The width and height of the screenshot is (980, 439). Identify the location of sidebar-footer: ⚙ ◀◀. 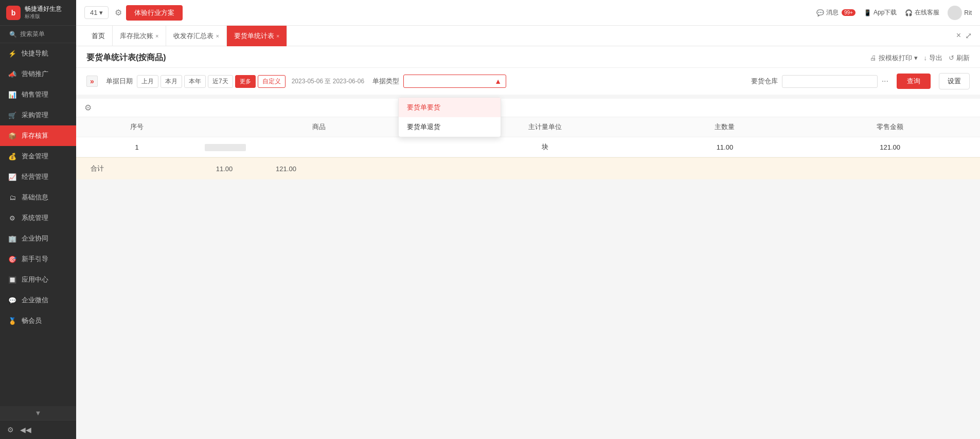
(38, 430).